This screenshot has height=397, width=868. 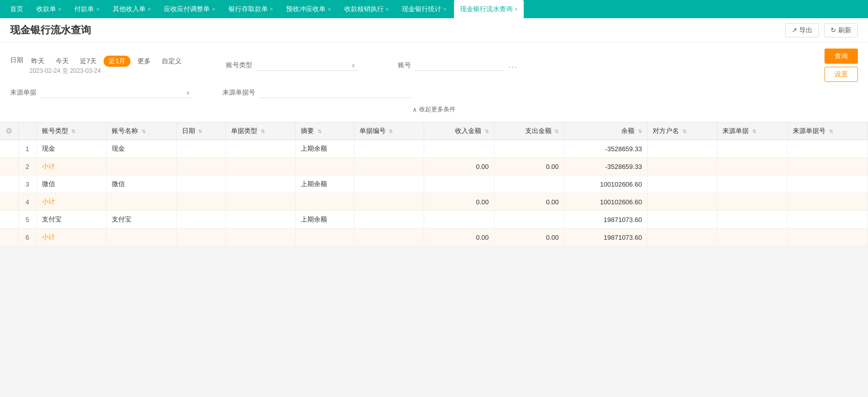 What do you see at coordinates (60, 9) in the screenshot?
I see `nav-close-receipt: ×` at bounding box center [60, 9].